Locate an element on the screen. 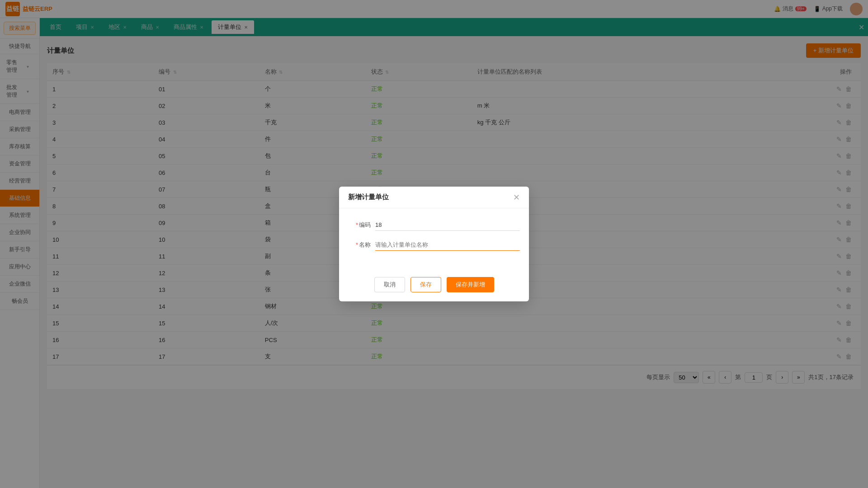 The width and height of the screenshot is (868, 488). name-label: *名称 is located at coordinates (362, 245).